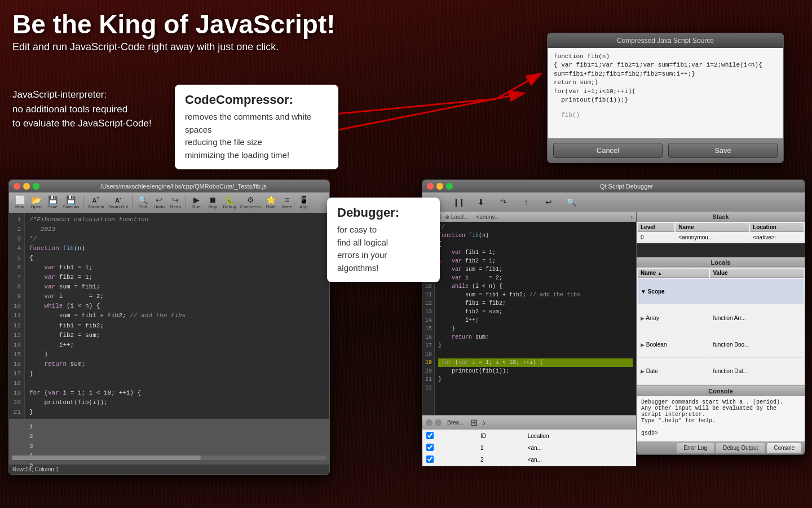  Describe the element at coordinates (673, 273) in the screenshot. I see `locals-col-name: Name ▲` at that location.